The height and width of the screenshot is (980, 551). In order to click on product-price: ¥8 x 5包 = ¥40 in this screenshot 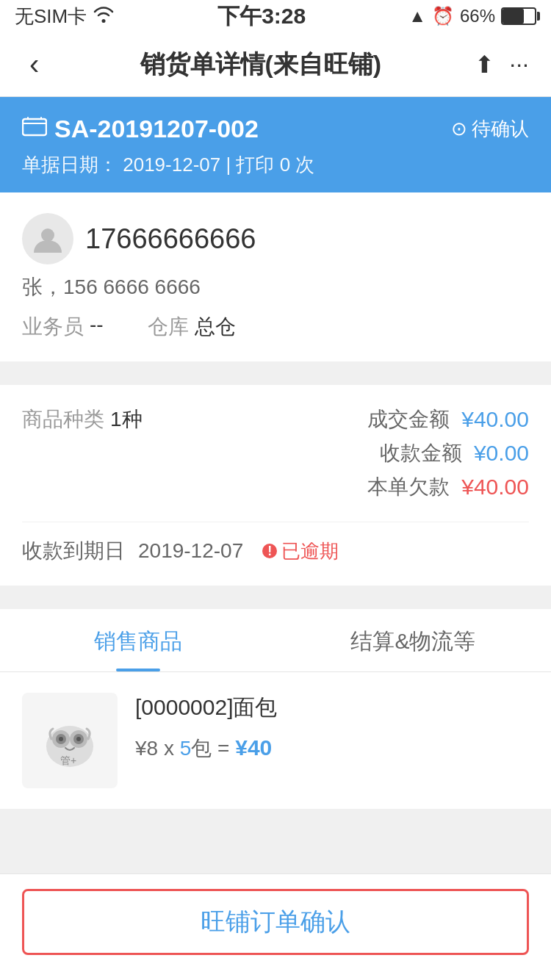, I will do `click(332, 749)`.